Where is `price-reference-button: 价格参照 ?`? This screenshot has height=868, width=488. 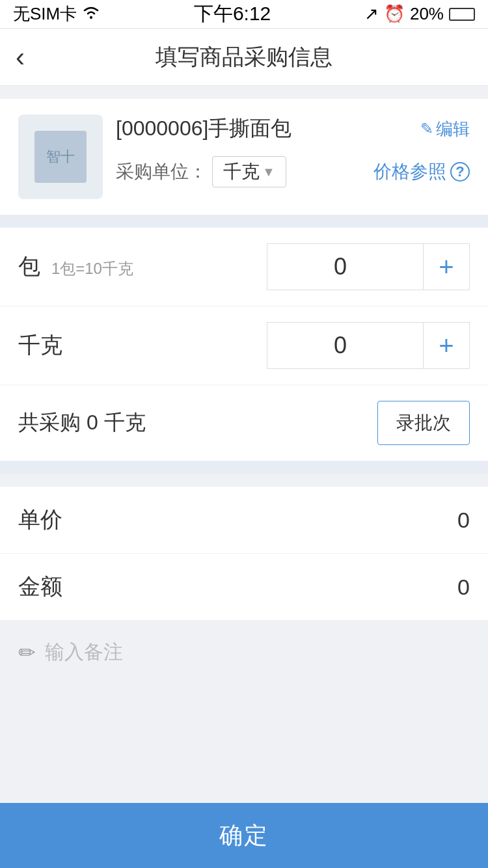 price-reference-button: 价格参照 ? is located at coordinates (422, 172).